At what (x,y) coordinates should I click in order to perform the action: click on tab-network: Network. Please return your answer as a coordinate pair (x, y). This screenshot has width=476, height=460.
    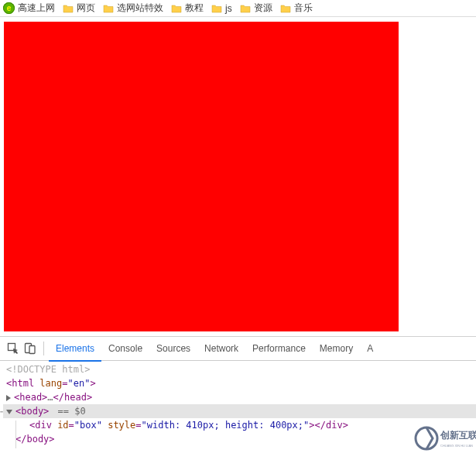
    Looking at the image, I should click on (221, 349).